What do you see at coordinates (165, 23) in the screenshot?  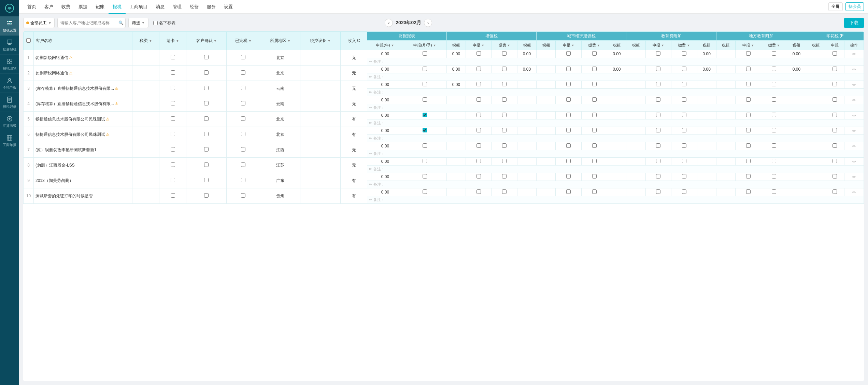 I see `namesheet-button: 名下标表` at bounding box center [165, 23].